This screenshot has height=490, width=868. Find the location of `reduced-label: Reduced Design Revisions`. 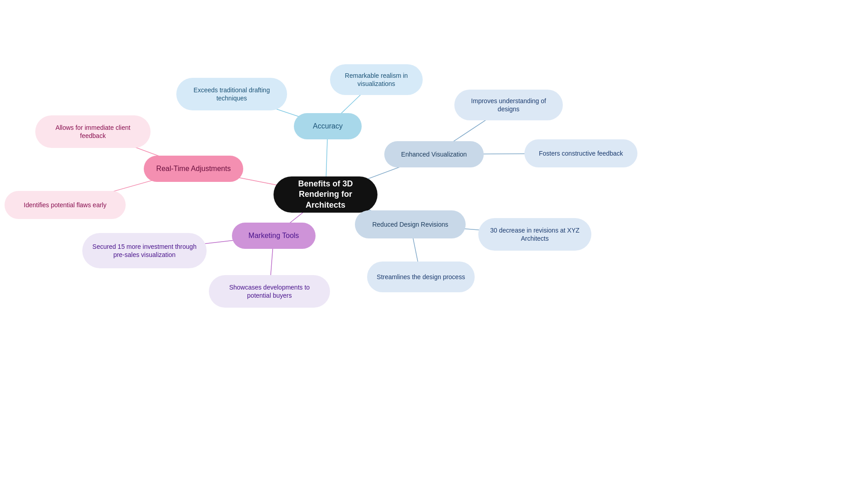

reduced-label: Reduced Design Revisions is located at coordinates (410, 224).